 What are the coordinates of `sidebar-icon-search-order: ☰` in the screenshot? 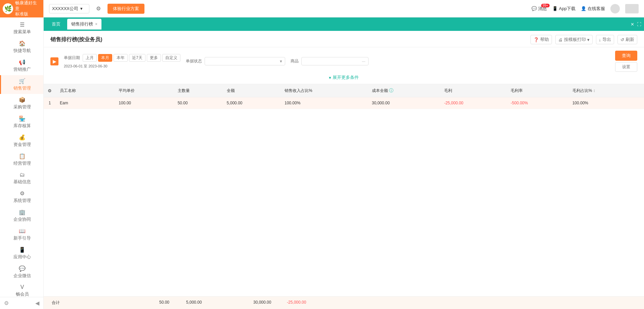 It's located at (22, 25).